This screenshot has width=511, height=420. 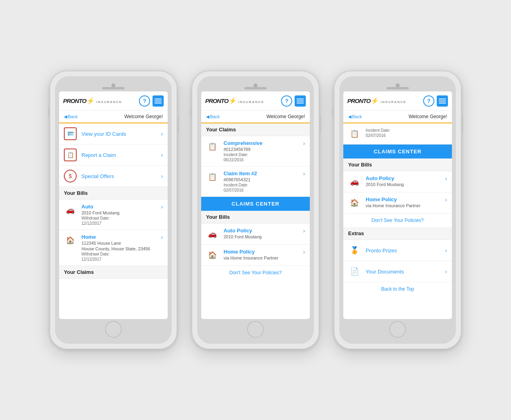 What do you see at coordinates (304, 252) in the screenshot?
I see `home-bill-chevron-2: ›` at bounding box center [304, 252].